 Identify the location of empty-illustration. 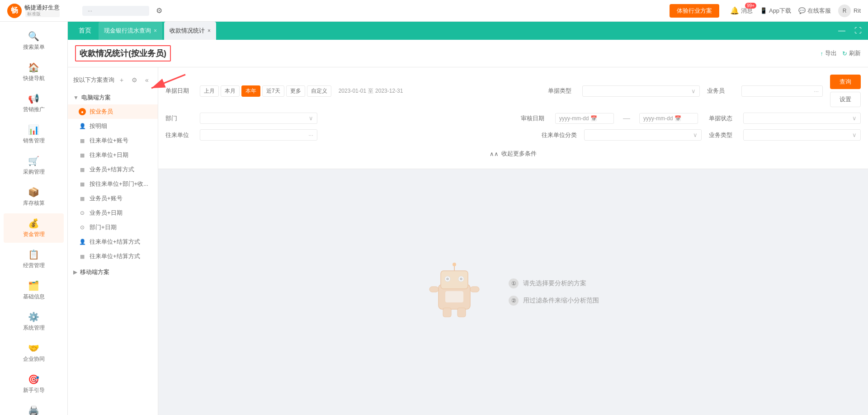
(454, 292).